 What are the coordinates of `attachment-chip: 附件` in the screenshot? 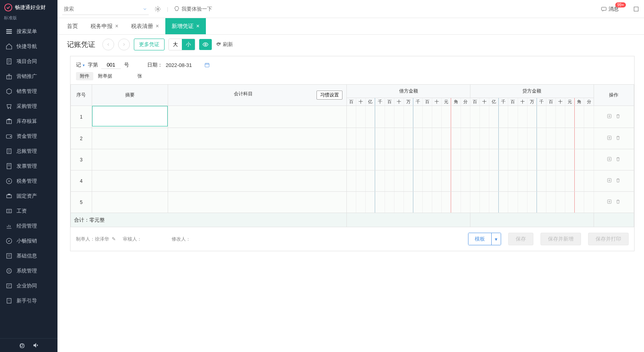 It's located at (85, 76).